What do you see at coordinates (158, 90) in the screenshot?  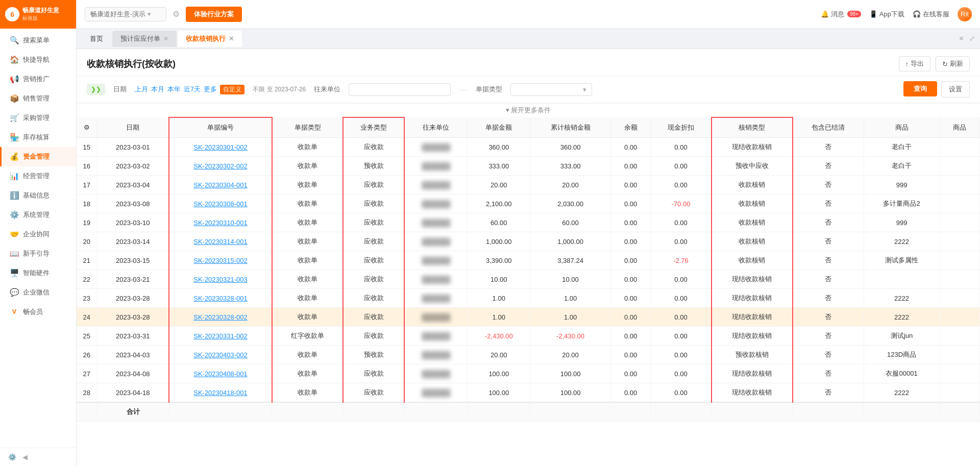 I see `date-thismonth: 本月` at bounding box center [158, 90].